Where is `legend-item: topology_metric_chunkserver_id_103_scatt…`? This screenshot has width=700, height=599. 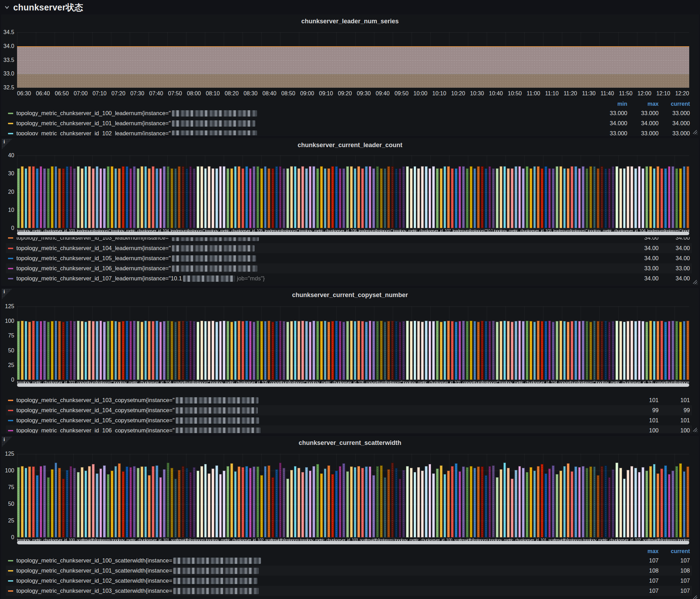
legend-item: topology_metric_chunkserver_id_103_scatt… is located at coordinates (349, 591).